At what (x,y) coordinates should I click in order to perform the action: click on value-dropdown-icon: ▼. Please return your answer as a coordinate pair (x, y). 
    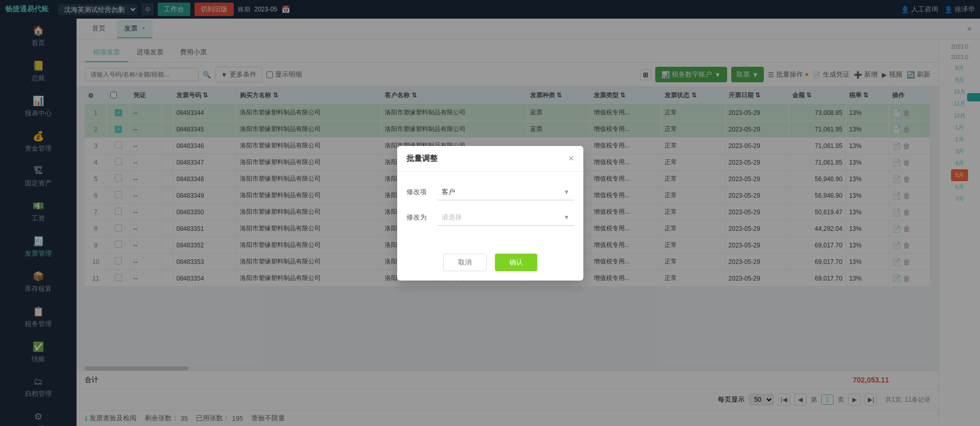
    Looking at the image, I should click on (567, 217).